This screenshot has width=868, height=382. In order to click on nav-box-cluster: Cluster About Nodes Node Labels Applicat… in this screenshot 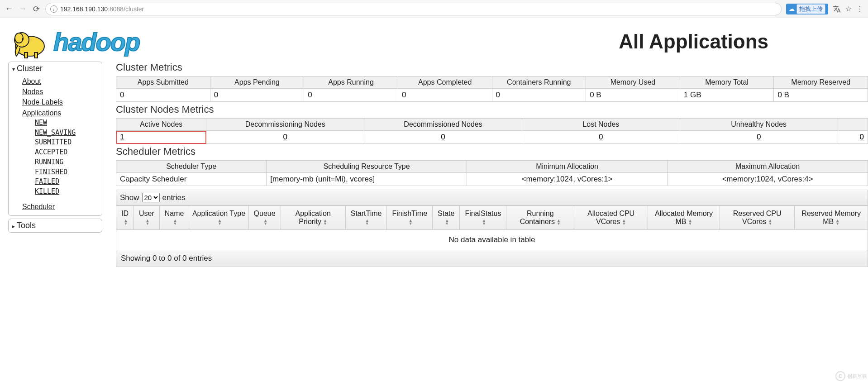, I will do `click(55, 138)`.